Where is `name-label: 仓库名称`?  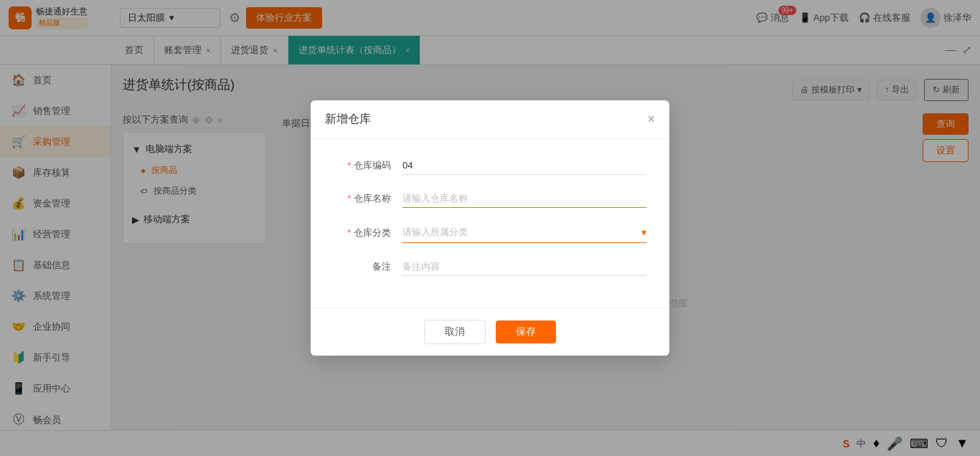 name-label: 仓库名称 is located at coordinates (362, 199).